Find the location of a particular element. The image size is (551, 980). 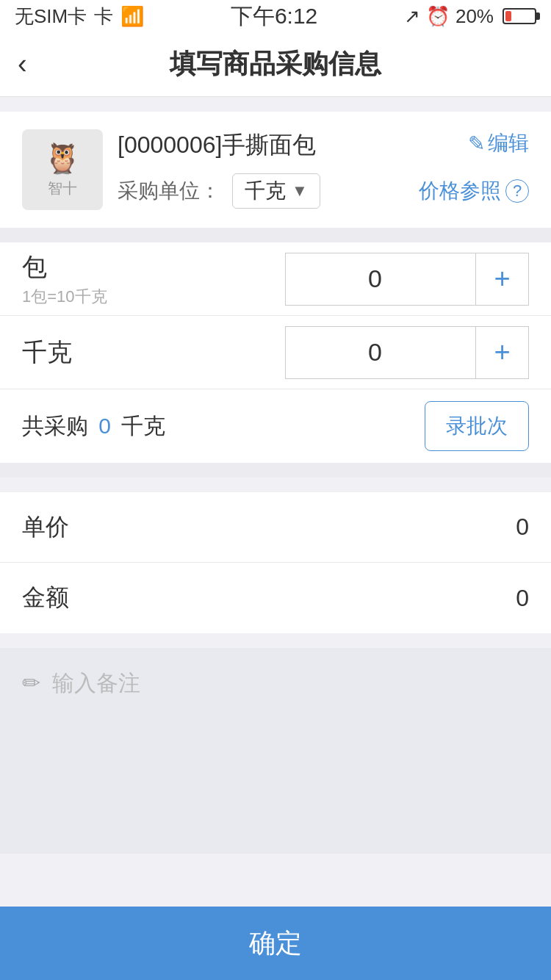

unit-price-label: 单价 is located at coordinates (46, 527).